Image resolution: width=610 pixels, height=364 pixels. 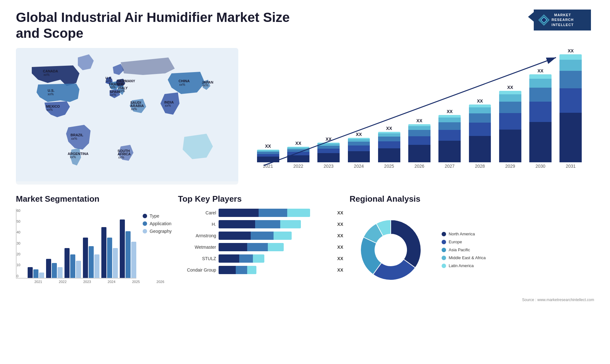 What do you see at coordinates (261, 247) in the screenshot?
I see `player-row: WetmasterXX` at bounding box center [261, 247].